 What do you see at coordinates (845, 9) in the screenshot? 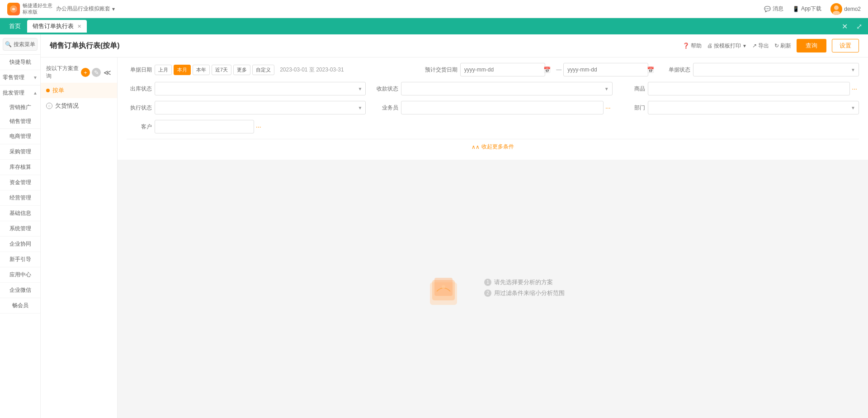
I see `user-menu: demo2` at bounding box center [845, 9].